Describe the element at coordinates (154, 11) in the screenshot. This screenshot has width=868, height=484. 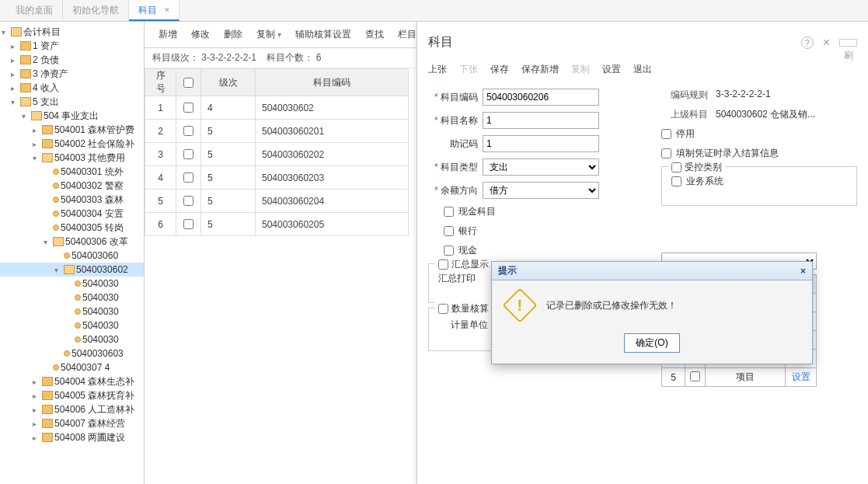
I see `tab-subject: 科目 ×` at that location.